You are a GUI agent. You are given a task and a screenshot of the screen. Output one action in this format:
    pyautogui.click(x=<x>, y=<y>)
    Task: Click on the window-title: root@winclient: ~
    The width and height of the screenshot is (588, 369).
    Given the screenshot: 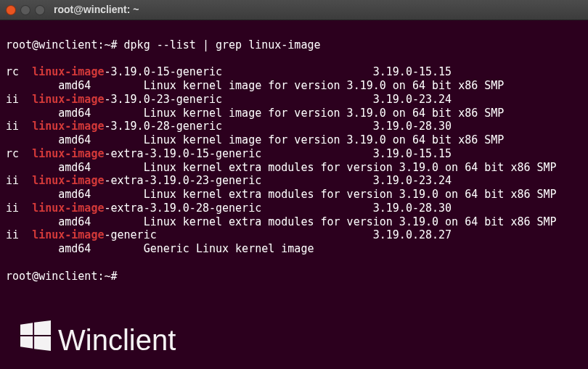 What is the action you would take?
    pyautogui.click(x=97, y=10)
    